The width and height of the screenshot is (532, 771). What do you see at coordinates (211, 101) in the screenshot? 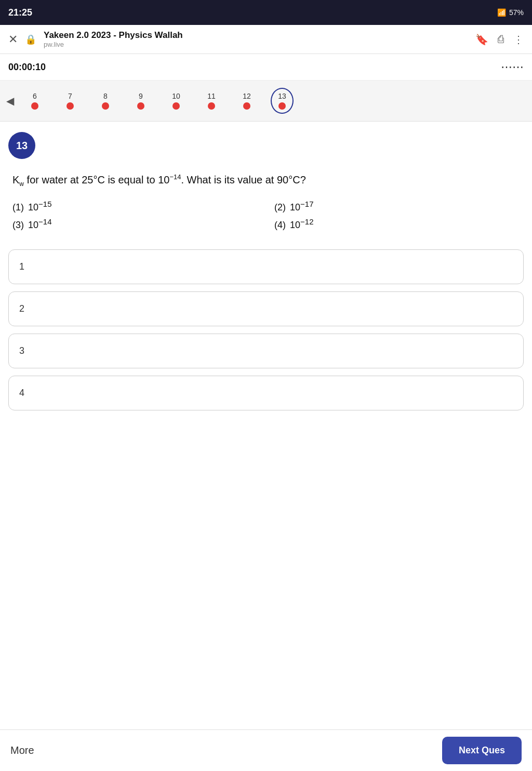
I see `question-nav-item-11: 11` at bounding box center [211, 101].